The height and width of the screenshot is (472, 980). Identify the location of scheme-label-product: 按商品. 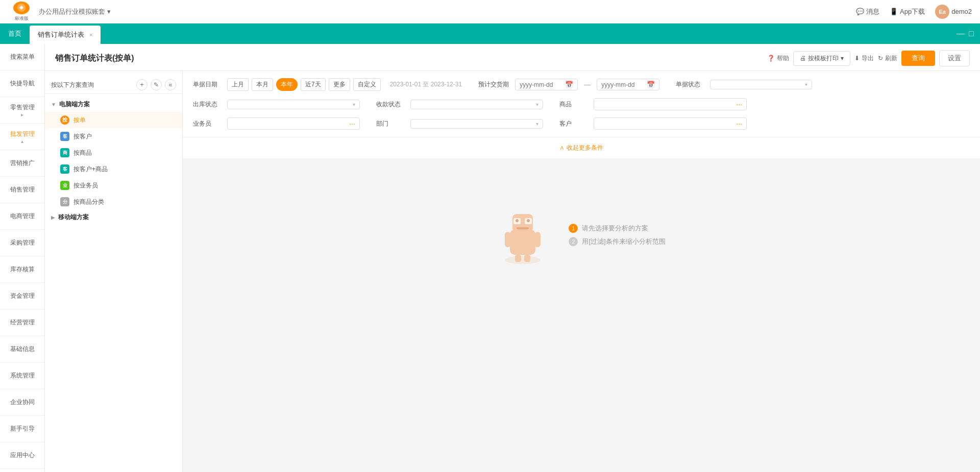
(83, 153).